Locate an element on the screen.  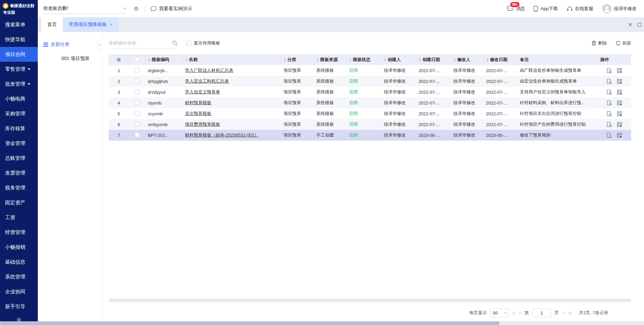
page-size-select: 50 is located at coordinates (500, 313).